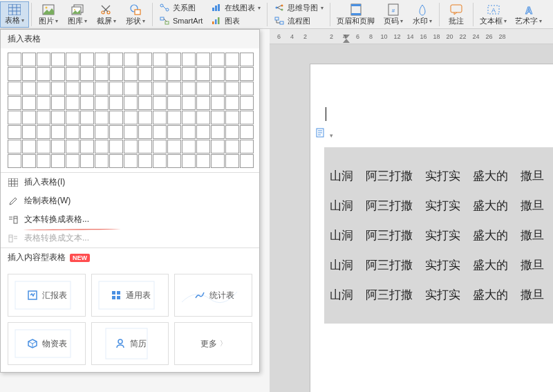  I want to click on textbox-button: A 文本框▾, so click(494, 15).